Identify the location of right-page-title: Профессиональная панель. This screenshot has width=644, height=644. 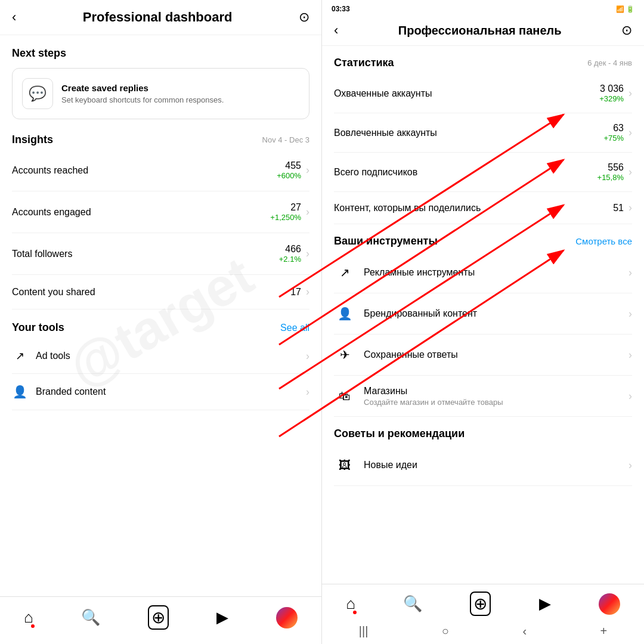
(480, 31).